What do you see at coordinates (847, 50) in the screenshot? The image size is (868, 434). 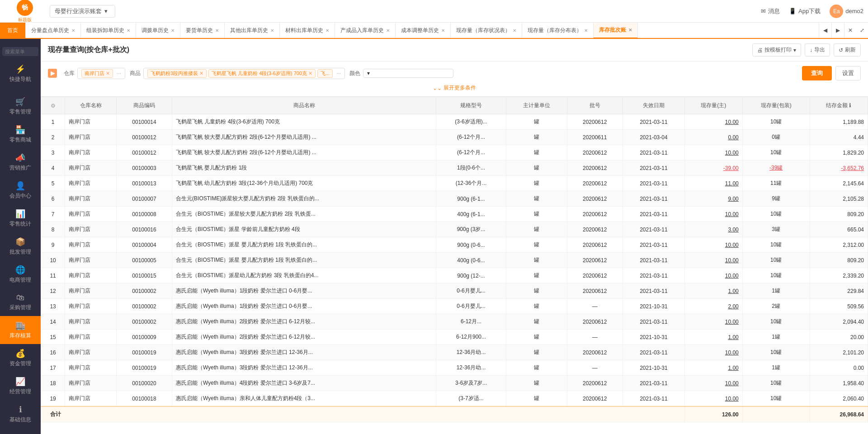 I see `refresh-btn: ↺ 刷新` at bounding box center [847, 50].